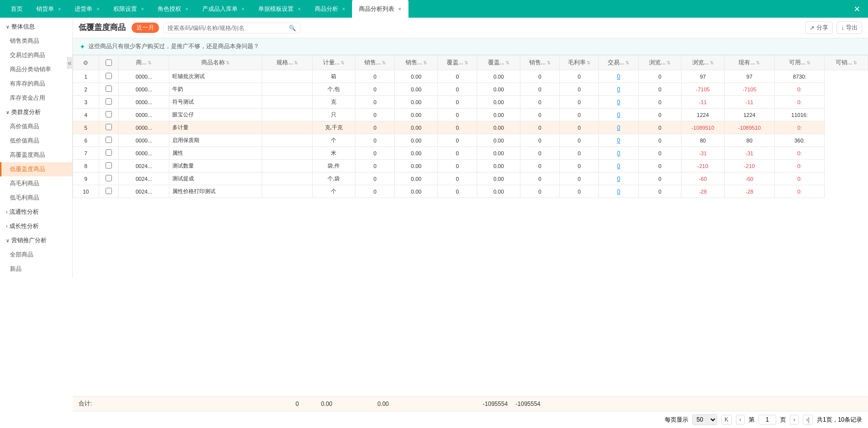  I want to click on th-browse1: 浏览...⇅, so click(660, 63).